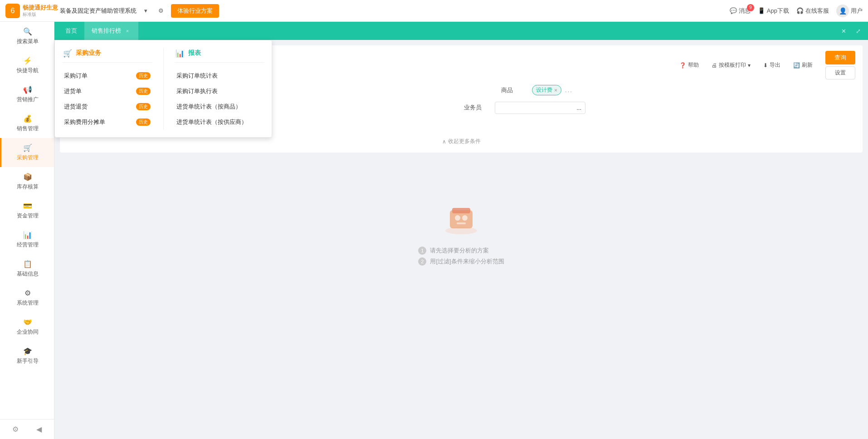  Describe the element at coordinates (161, 11) in the screenshot. I see `system-settings-btn: ⚙` at that location.